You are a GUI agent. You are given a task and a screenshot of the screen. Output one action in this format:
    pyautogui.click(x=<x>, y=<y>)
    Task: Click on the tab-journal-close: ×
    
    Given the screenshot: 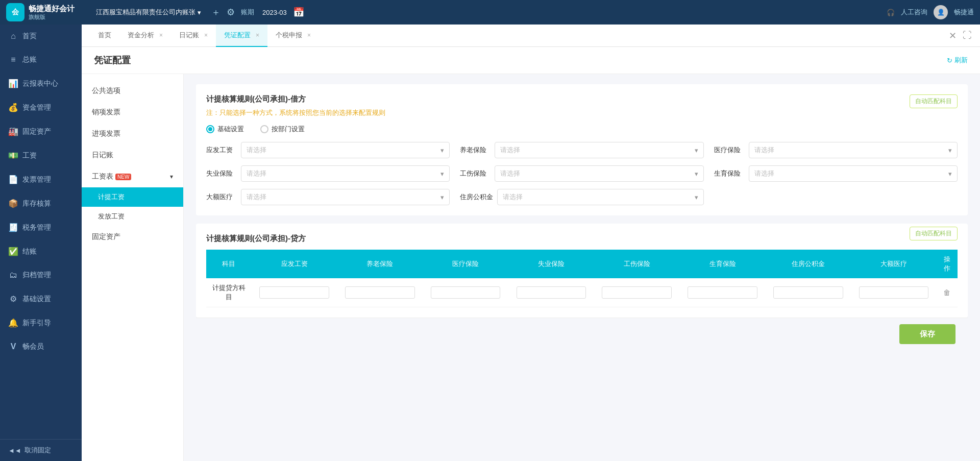 What is the action you would take?
    pyautogui.click(x=206, y=35)
    